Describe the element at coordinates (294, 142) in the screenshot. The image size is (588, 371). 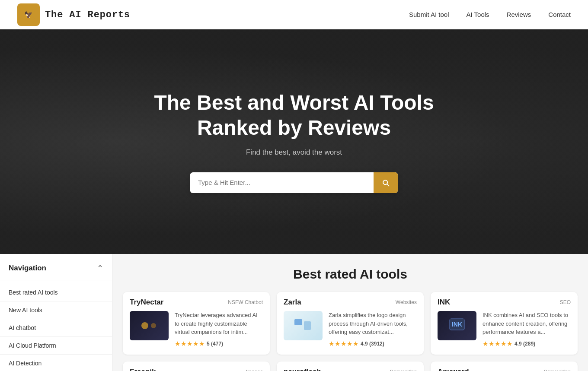
I see `hero-content: The Best and Worst AI Tools Ranked by Re…` at that location.